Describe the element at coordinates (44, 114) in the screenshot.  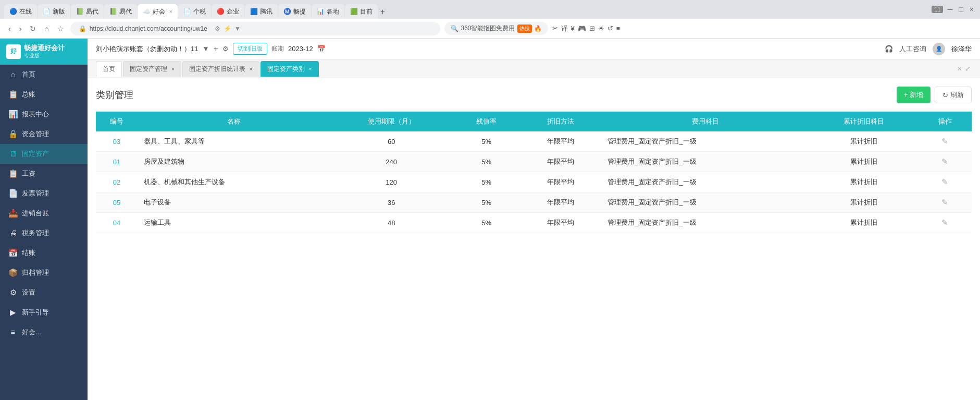
I see `sidebar-item-reports: 📊 报表中心` at that location.